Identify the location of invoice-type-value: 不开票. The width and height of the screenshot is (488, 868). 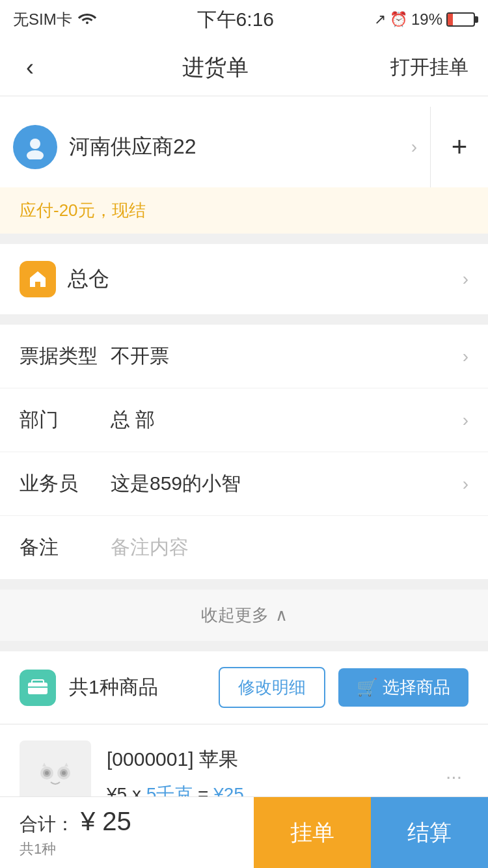
(286, 357).